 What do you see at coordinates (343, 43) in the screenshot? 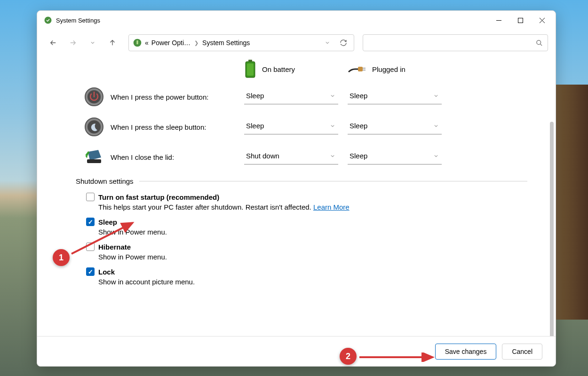
I see `refresh-button` at bounding box center [343, 43].